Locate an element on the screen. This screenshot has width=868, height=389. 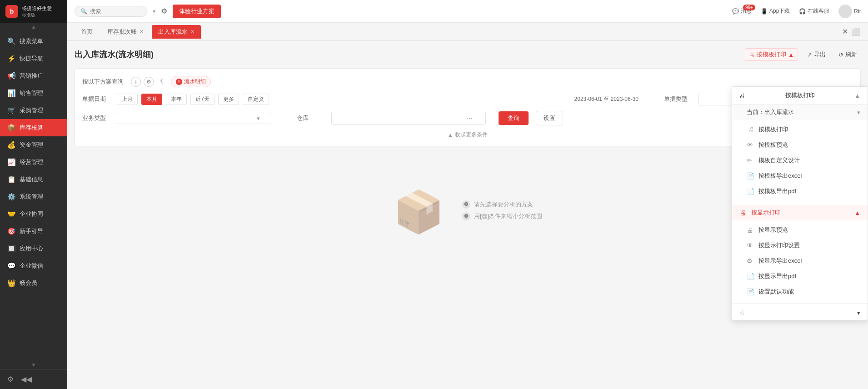
sidebar-collapse-icon: ◀◀ is located at coordinates (26, 379).